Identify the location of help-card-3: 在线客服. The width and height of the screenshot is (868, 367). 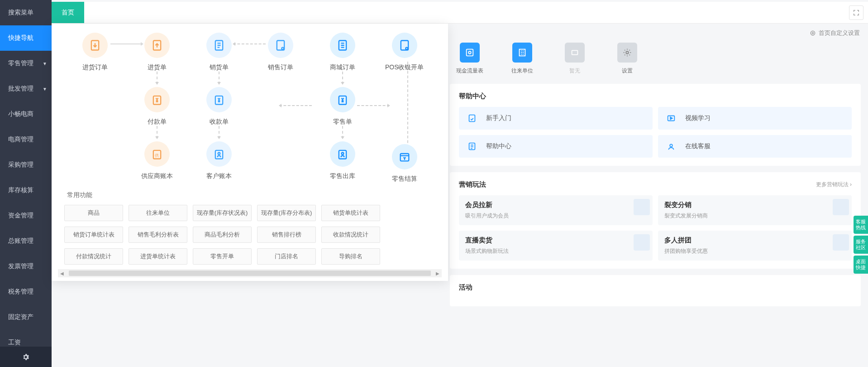
(755, 146).